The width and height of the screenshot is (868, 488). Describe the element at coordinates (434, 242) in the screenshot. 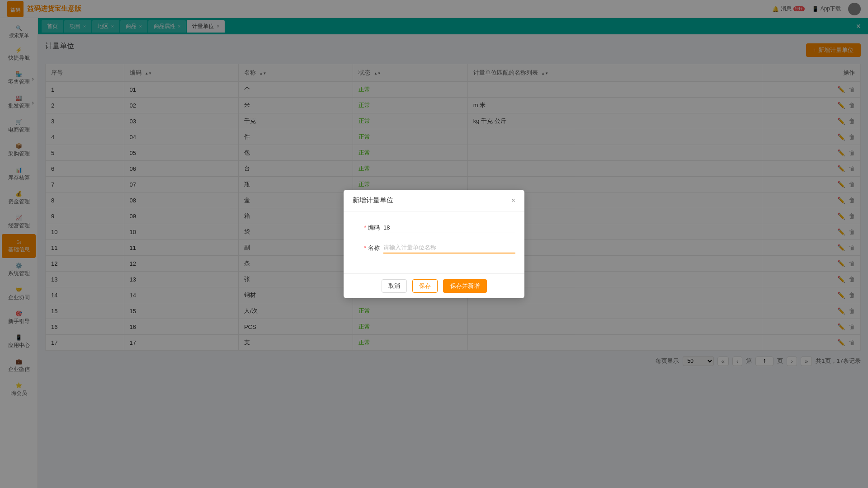

I see `modal-body: * 编码 * 名称` at that location.